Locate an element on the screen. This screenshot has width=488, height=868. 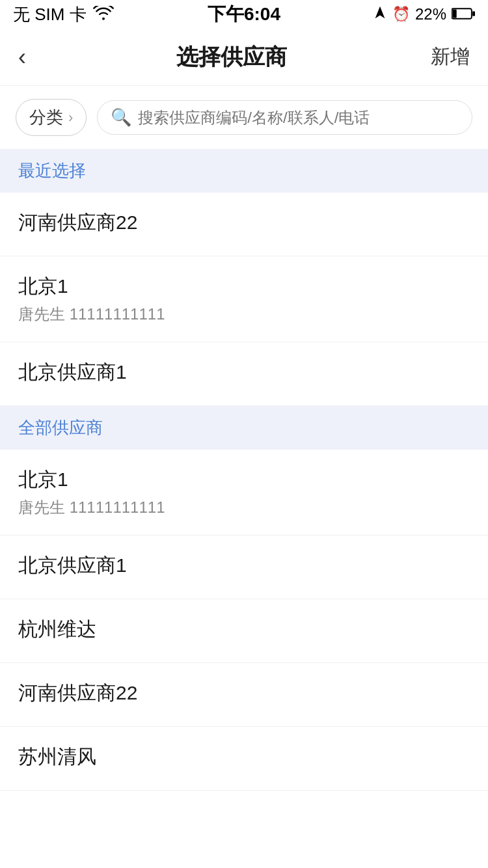
battery-icon is located at coordinates (463, 14).